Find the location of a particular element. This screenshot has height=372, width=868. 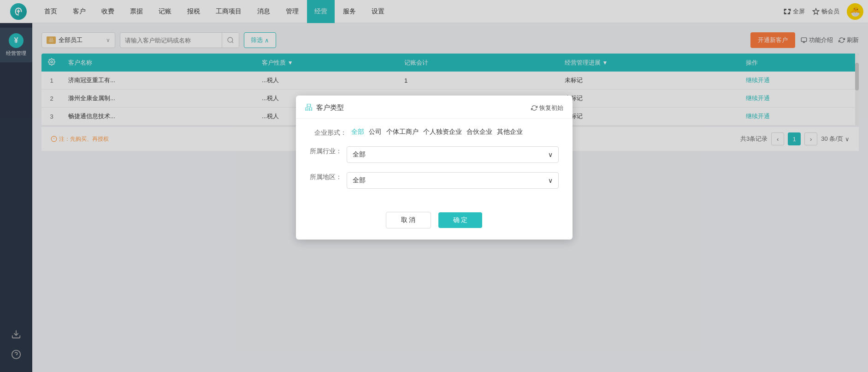

enterprise-option-4: 合伙企业 is located at coordinates (479, 132).